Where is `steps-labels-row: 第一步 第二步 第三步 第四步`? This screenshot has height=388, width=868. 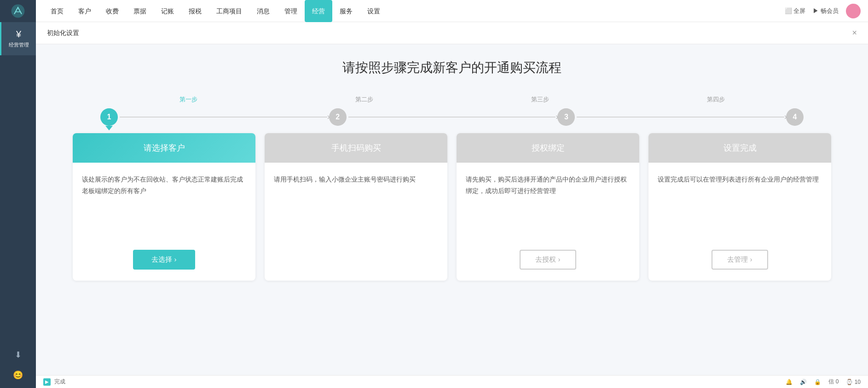
steps-labels-row: 第一步 第二步 第三步 第四步 is located at coordinates (452, 100).